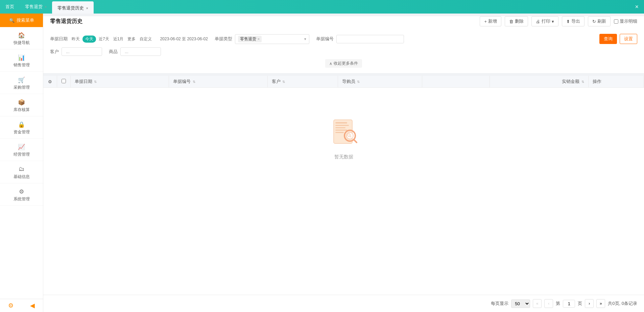 Image resolution: width=644 pixels, height=312 pixels. I want to click on settings-button: 设置, so click(628, 39).